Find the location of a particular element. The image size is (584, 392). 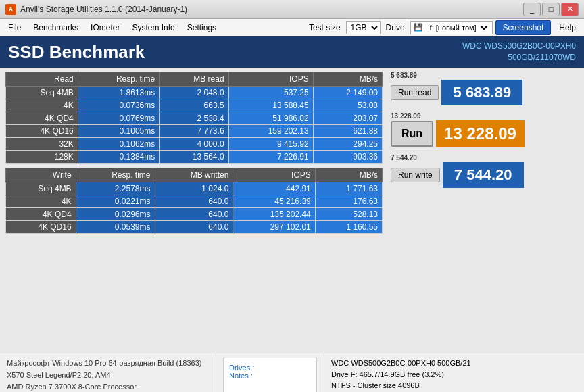

row-resp: 0.0221ms is located at coordinates (115, 201).